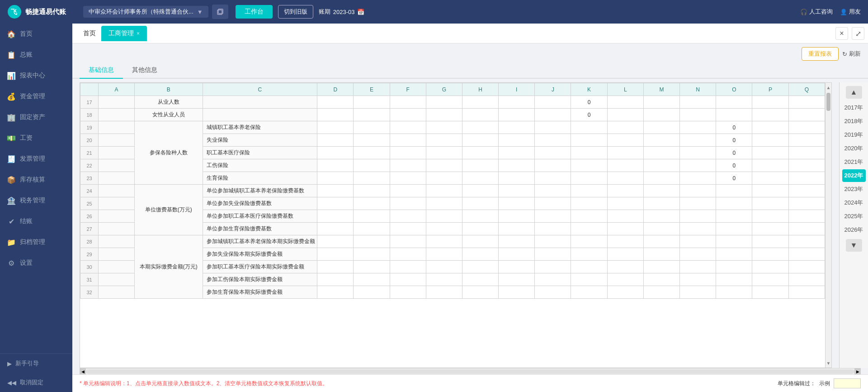  What do you see at coordinates (124, 33) in the screenshot?
I see `tab-bizmanage: 工商管理 ×` at bounding box center [124, 33].